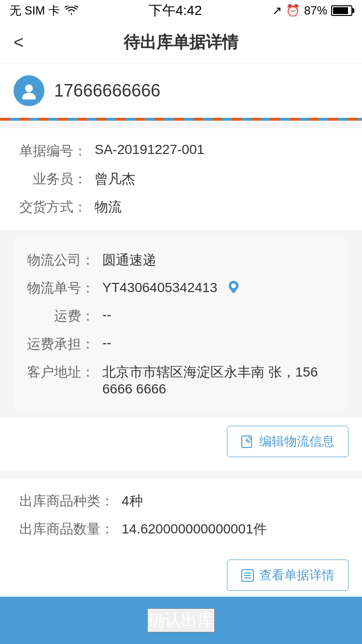 This screenshot has height=644, width=362. I want to click on freight-bearer-row: 运费承担： --, so click(181, 344).